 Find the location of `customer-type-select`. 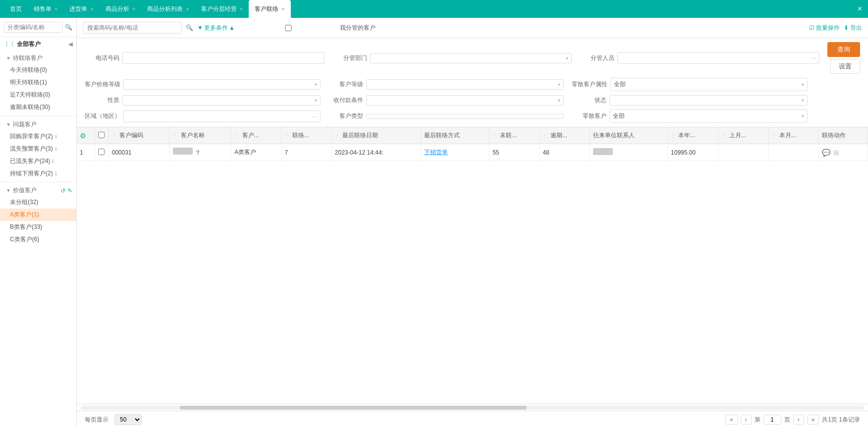

customer-type-select is located at coordinates (465, 116).